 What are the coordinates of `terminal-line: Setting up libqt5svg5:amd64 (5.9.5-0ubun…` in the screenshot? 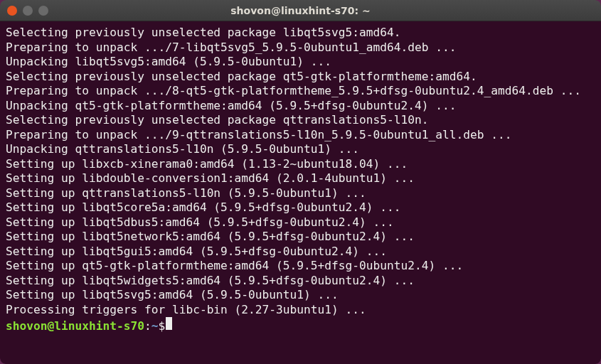 It's located at (300, 296).